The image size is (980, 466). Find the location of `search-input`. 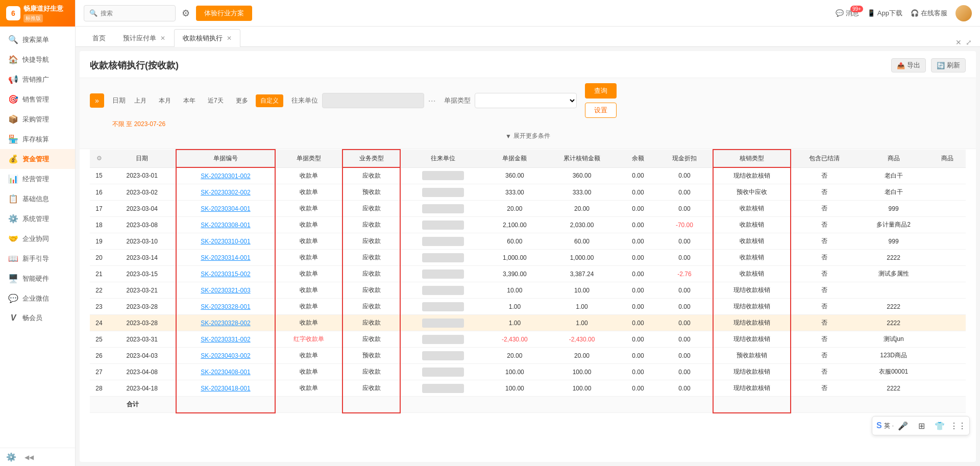

search-input is located at coordinates (135, 13).